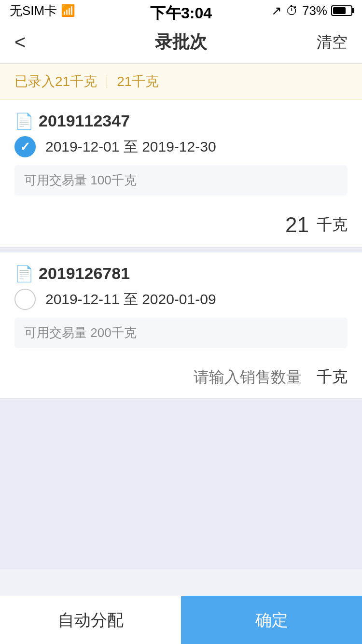 This screenshot has height=644, width=362. What do you see at coordinates (29, 42) in the screenshot?
I see `back-button: <` at bounding box center [29, 42].